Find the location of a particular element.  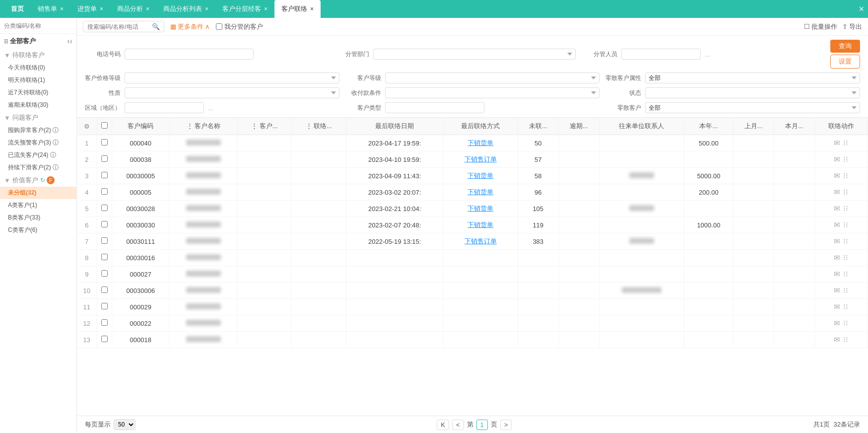

gender-select is located at coordinates (232, 93).